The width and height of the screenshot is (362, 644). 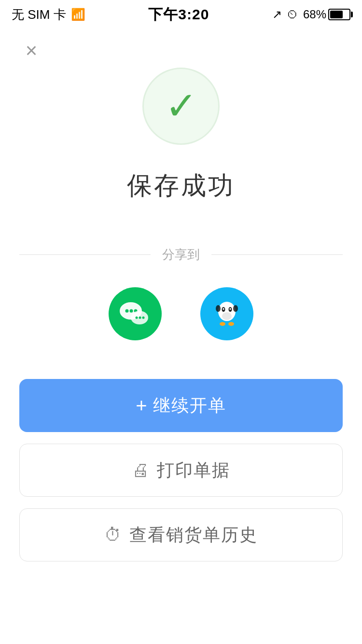 I want to click on clock-icon: ⏱, so click(x=113, y=535).